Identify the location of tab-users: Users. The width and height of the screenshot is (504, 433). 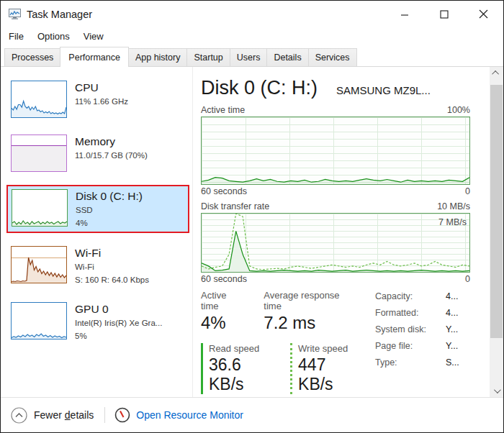
(249, 58).